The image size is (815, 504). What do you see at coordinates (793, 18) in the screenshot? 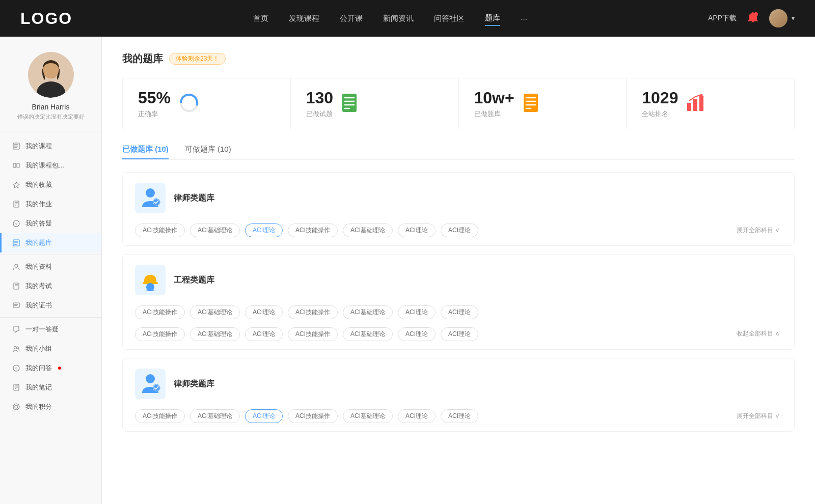
I see `dropdown-arrow-icon: ▾` at bounding box center [793, 18].